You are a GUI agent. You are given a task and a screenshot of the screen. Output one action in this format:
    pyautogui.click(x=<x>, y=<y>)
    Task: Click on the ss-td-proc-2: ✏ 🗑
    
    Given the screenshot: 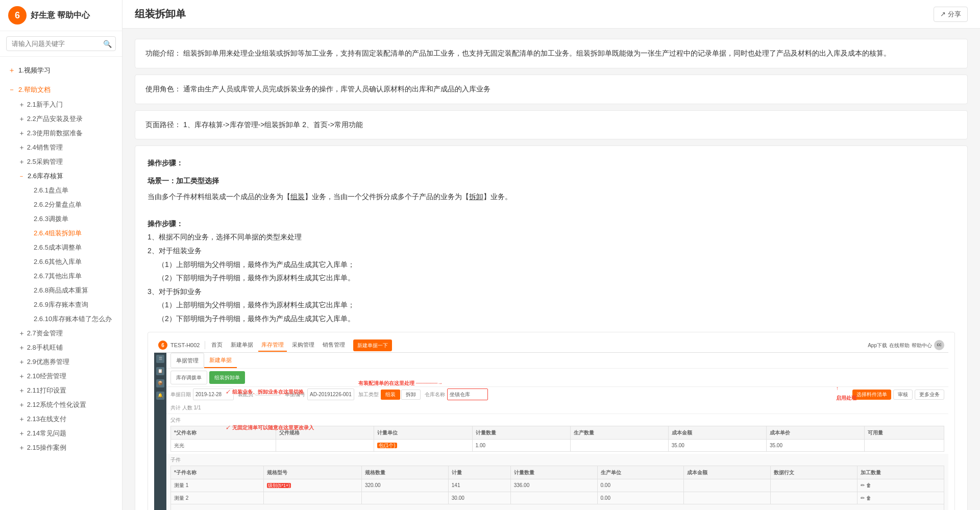 What is the action you would take?
    pyautogui.click(x=901, y=498)
    